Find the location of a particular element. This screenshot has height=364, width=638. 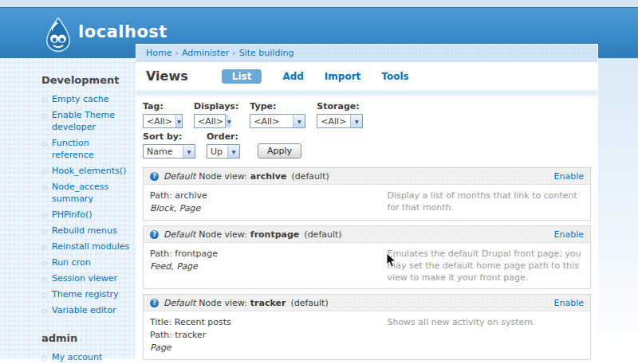

sort-by-select: Name▼ is located at coordinates (169, 151).